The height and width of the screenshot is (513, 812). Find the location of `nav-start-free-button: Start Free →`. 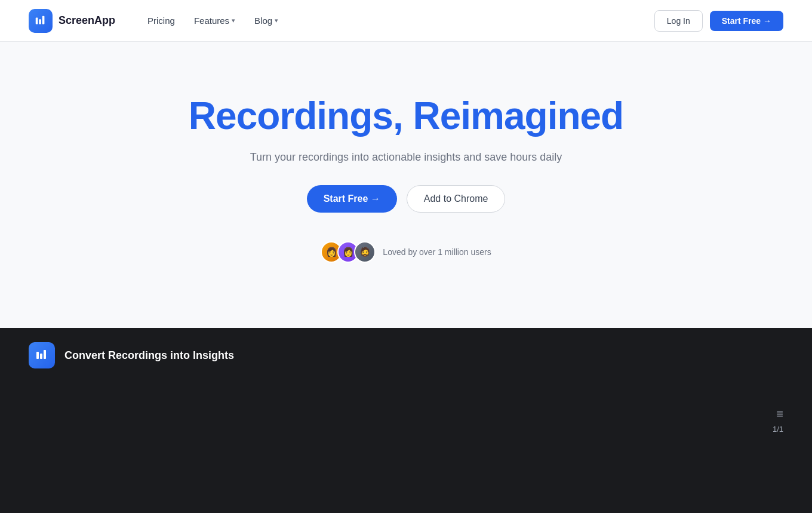

nav-start-free-button: Start Free → is located at coordinates (746, 21).